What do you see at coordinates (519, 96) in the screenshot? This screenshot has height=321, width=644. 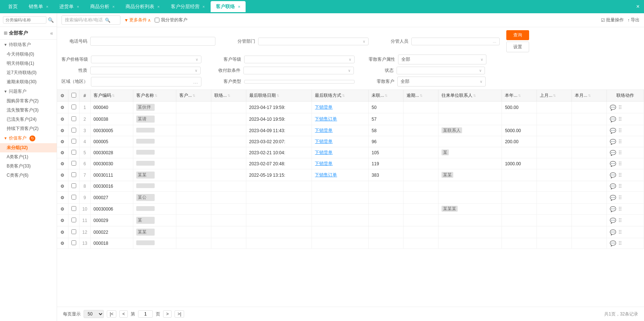 I see `th-this-year: 本年... ⇅` at bounding box center [519, 96].